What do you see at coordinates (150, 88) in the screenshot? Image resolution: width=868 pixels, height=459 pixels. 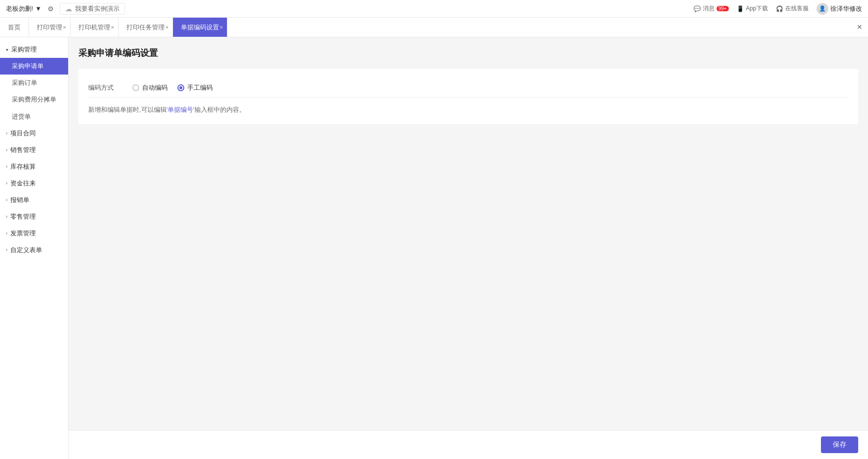 I see `radio-auto-encoding: 自动编码` at bounding box center [150, 88].